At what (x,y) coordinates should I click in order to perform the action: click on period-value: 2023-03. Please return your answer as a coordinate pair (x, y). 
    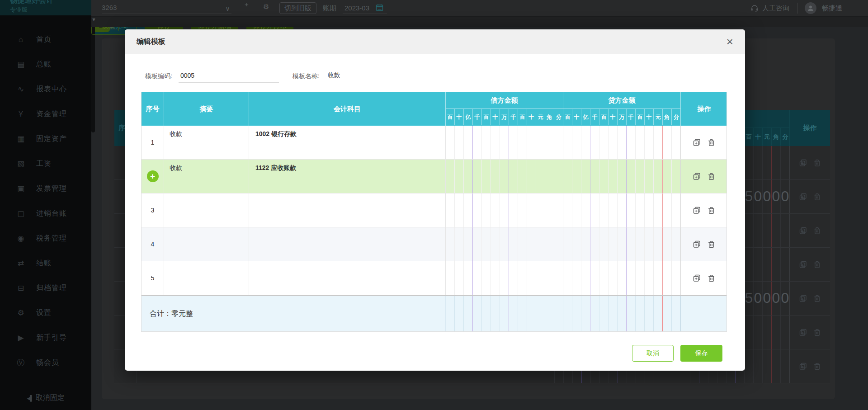
    Looking at the image, I should click on (357, 8).